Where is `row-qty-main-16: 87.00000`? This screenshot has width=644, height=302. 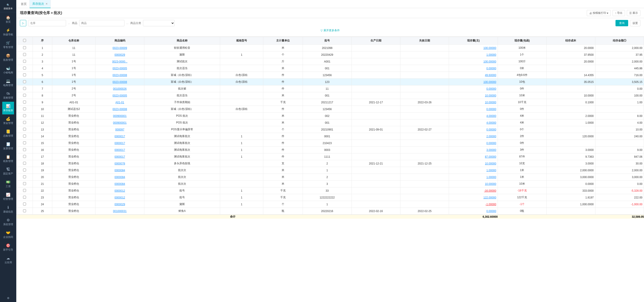 row-qty-main-16: 87.00000 is located at coordinates (474, 157).